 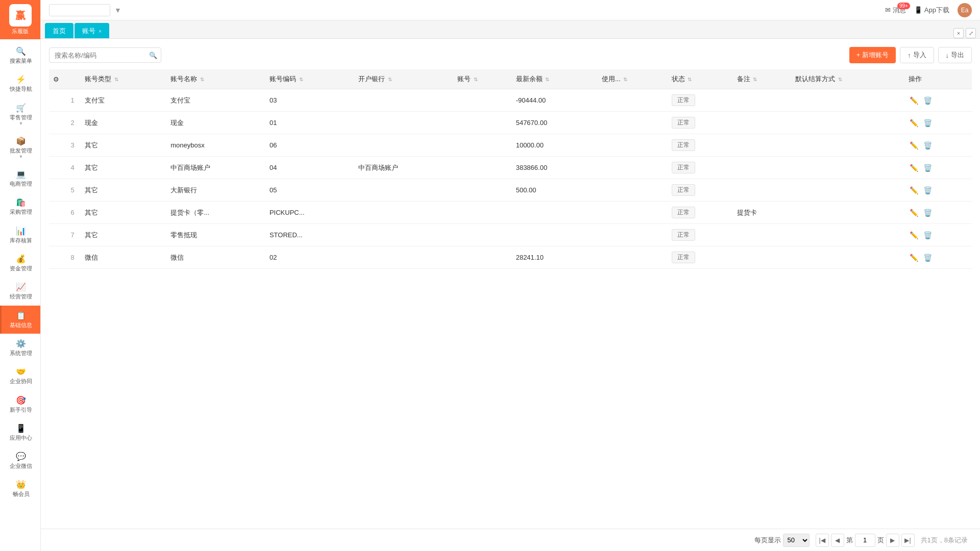 What do you see at coordinates (893, 540) in the screenshot?
I see `page-next-button: ▶` at bounding box center [893, 540].